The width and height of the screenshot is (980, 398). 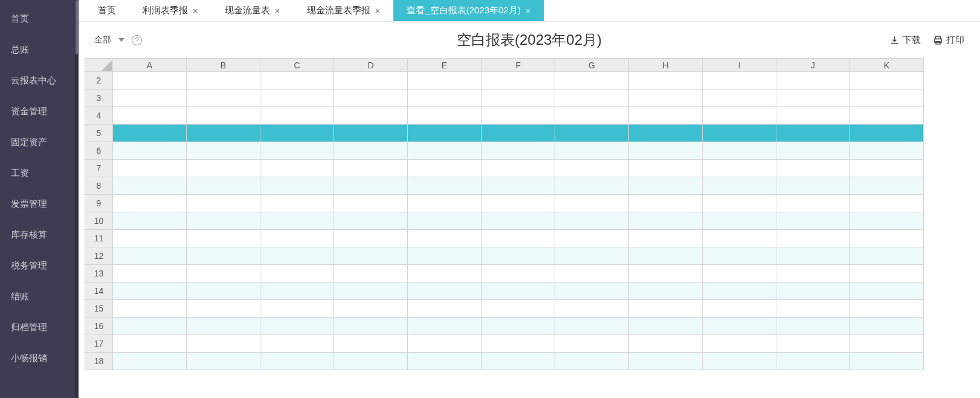 What do you see at coordinates (39, 266) in the screenshot?
I see `sidebar-item-tax: 税务管理` at bounding box center [39, 266].